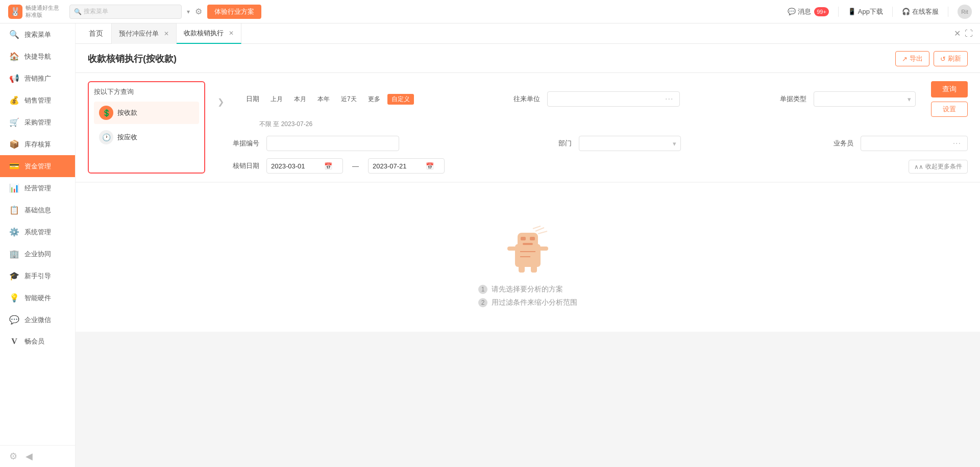 This screenshot has width=980, height=467. Describe the element at coordinates (865, 99) in the screenshot. I see `doc-type-select: ▾` at that location.